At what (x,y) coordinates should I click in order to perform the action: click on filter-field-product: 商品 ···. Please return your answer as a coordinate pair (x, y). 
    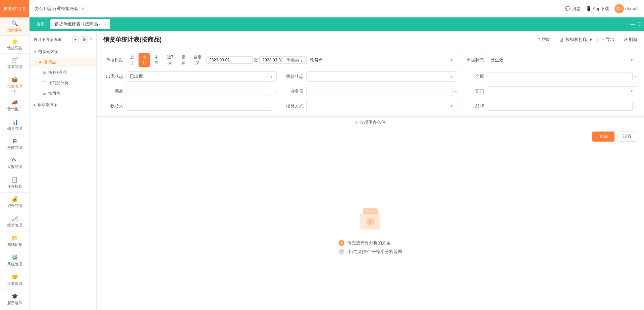
    Looking at the image, I should click on (190, 91).